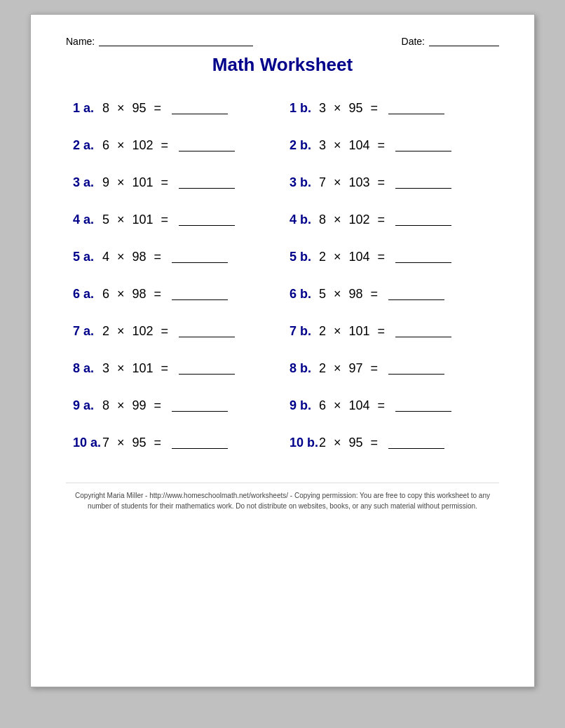  What do you see at coordinates (88, 295) in the screenshot?
I see `problem-label: 6 a.` at bounding box center [88, 295].